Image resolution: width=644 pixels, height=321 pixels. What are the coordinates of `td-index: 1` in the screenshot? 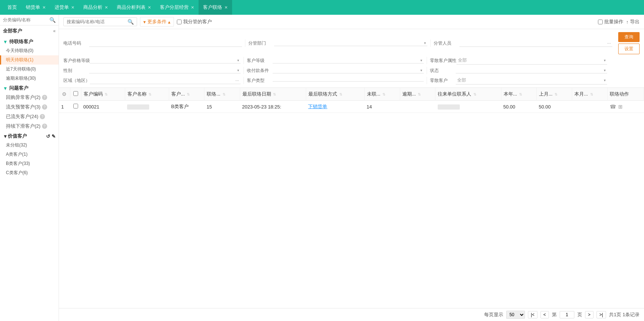 It's located at (64, 107).